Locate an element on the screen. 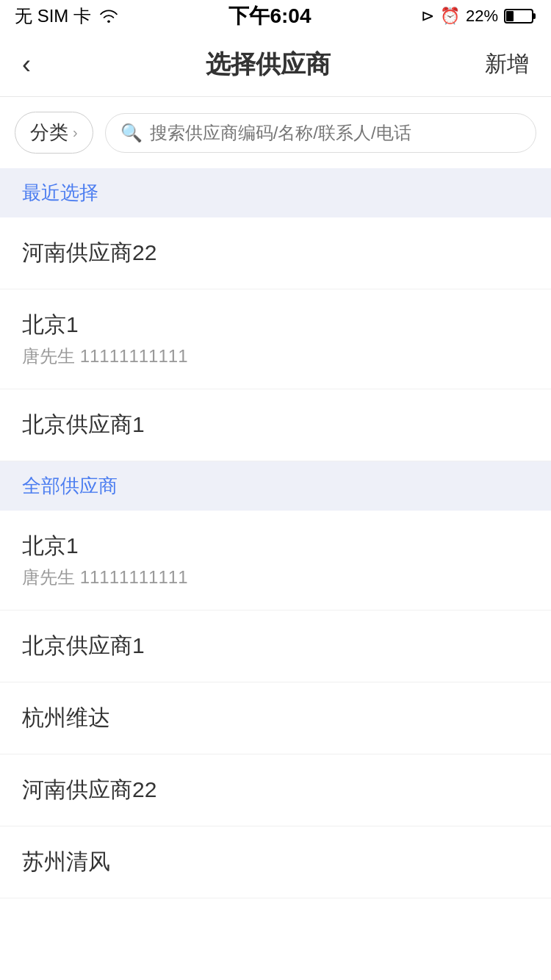 Image resolution: width=551 pixels, height=980 pixels. status-left: 无 SIM 卡 is located at coordinates (67, 16).